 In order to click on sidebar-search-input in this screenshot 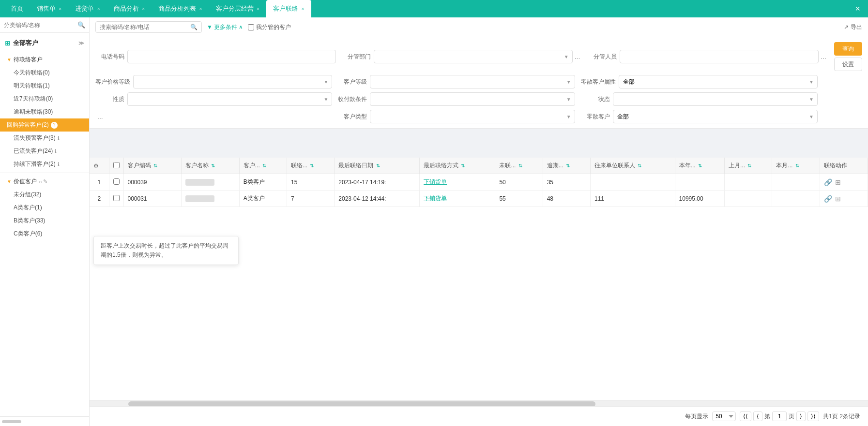, I will do `click(41, 25)`.